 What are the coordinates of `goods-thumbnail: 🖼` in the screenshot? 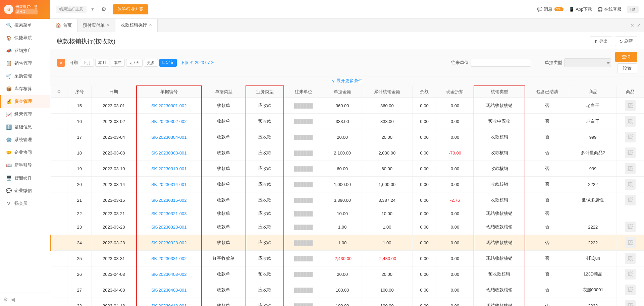 It's located at (630, 106).